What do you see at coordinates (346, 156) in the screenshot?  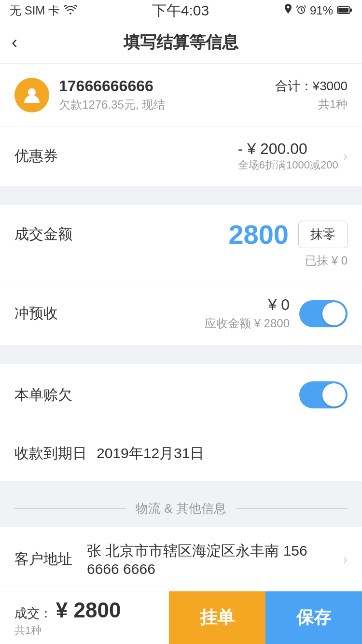 I see `chevron-right-icon: ›` at bounding box center [346, 156].